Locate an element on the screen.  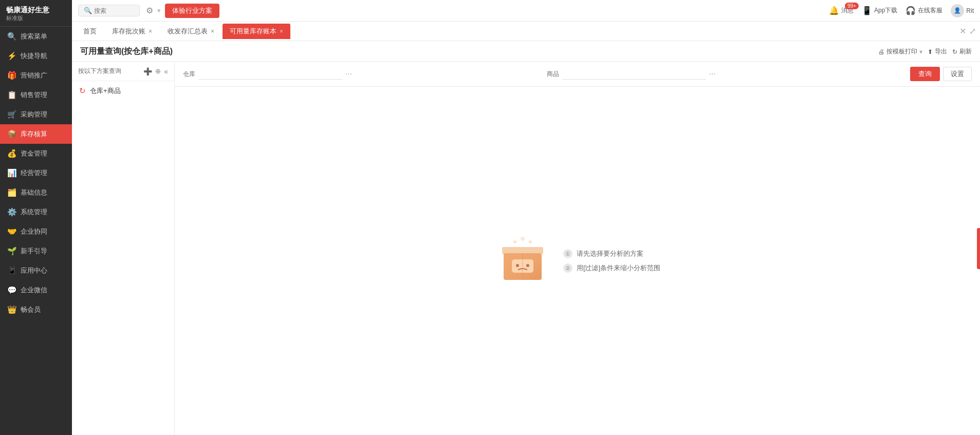
sidebar-item-label: 企业微信 is located at coordinates (34, 290).